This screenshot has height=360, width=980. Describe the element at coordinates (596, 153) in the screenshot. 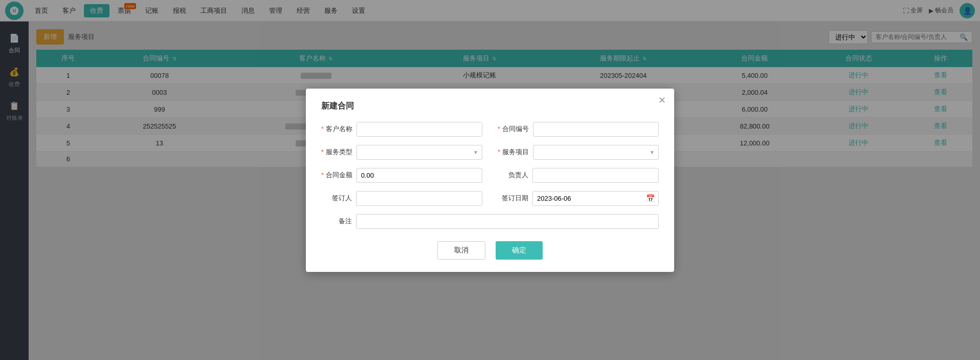

I see `service-item-select` at that location.